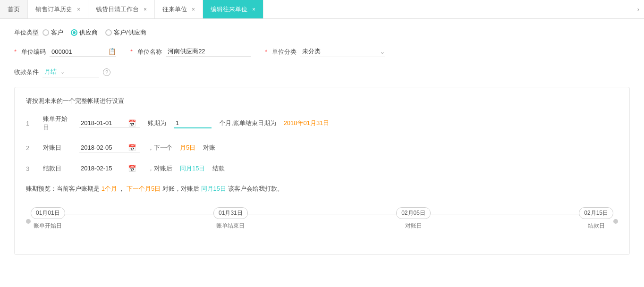 This screenshot has width=644, height=287. I want to click on timeline-badge-2: 01月31日, so click(230, 213).